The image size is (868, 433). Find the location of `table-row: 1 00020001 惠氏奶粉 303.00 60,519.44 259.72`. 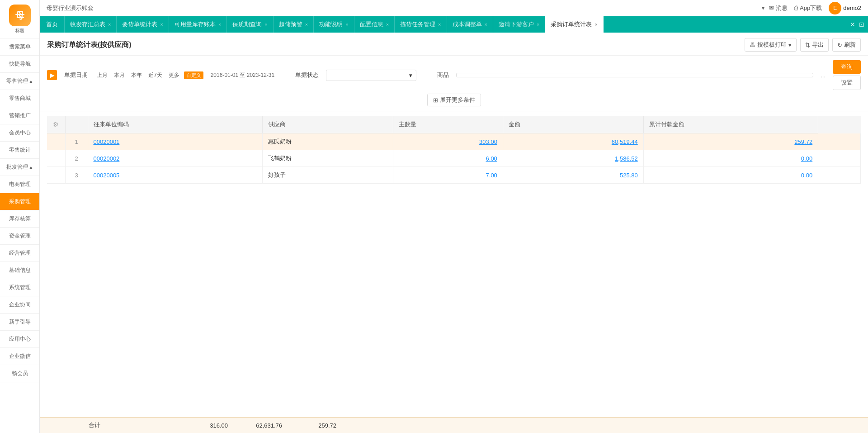

table-row: 1 00020001 惠氏奶粉 303.00 60,519.44 259.72 is located at coordinates (454, 142).